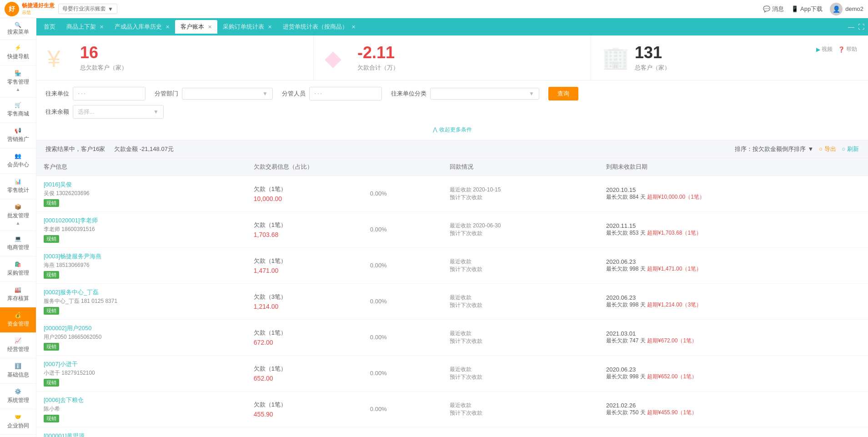  What do you see at coordinates (51, 311) in the screenshot?
I see `customer-tag: 现销` at bounding box center [51, 311].